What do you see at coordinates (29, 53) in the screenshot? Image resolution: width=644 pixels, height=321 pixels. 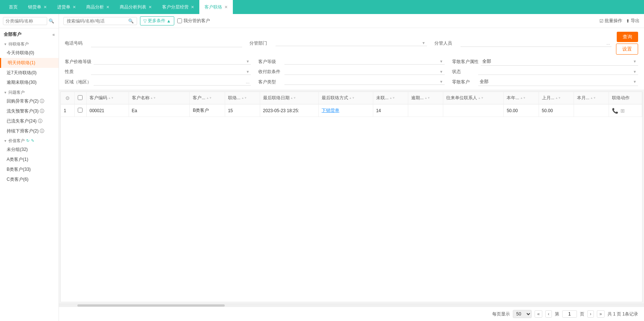 I see `sidebar-item-today: 今天待联络(0)` at bounding box center [29, 53].